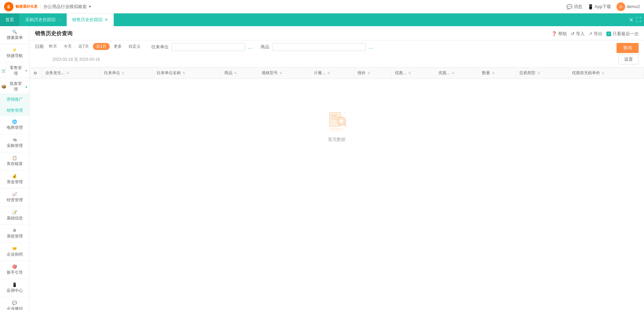 The height and width of the screenshot is (310, 644). What do you see at coordinates (319, 47) in the screenshot?
I see `product-input` at bounding box center [319, 47].